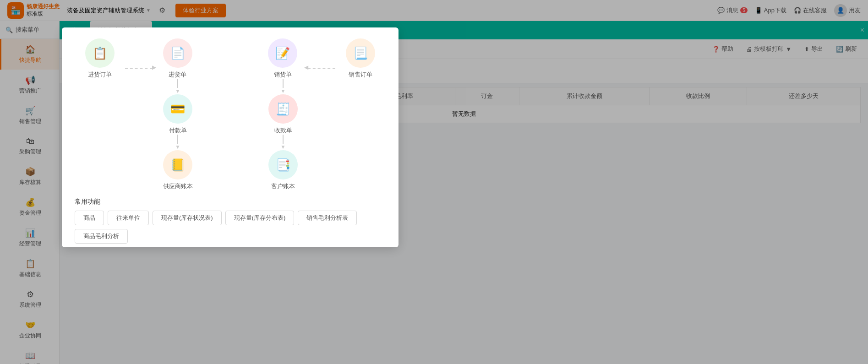 The image size is (868, 364). What do you see at coordinates (178, 130) in the screenshot?
I see `payment-label: 付款单` at bounding box center [178, 130].